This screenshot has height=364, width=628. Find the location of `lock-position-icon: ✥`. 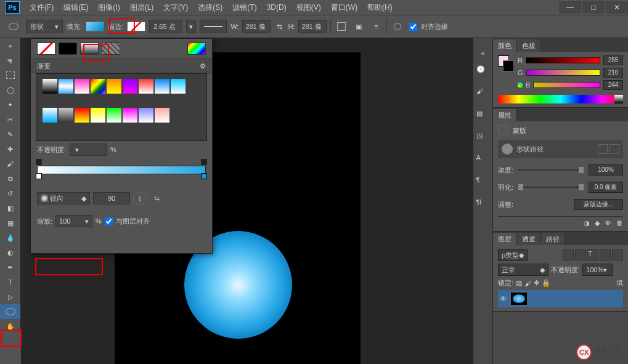

lock-position-icon: ✥ is located at coordinates (536, 283).